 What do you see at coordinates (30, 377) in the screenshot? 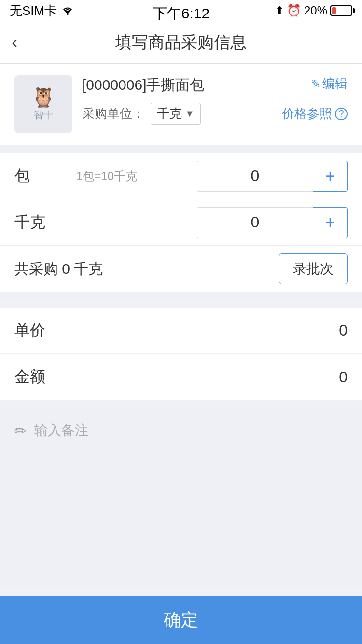
I see `amount-label: 金额` at bounding box center [30, 377].